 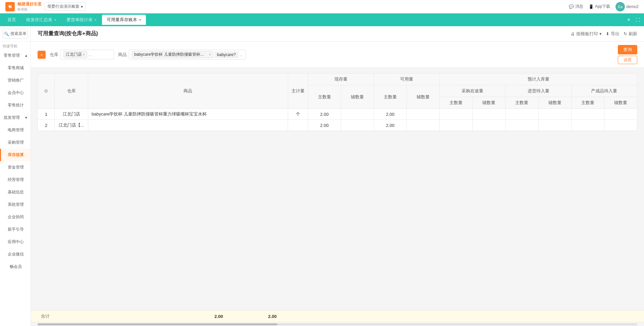 What do you see at coordinates (15, 254) in the screenshot?
I see `sidebar-item-wechat: 企业微信` at bounding box center [15, 254].